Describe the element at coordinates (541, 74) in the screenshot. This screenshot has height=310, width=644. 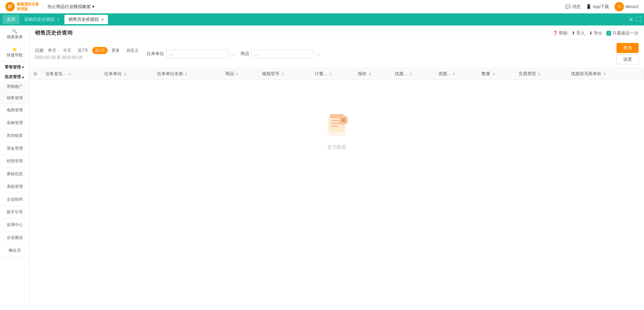
I see `th-trade-type: 交易类型 ⇅` at that location.